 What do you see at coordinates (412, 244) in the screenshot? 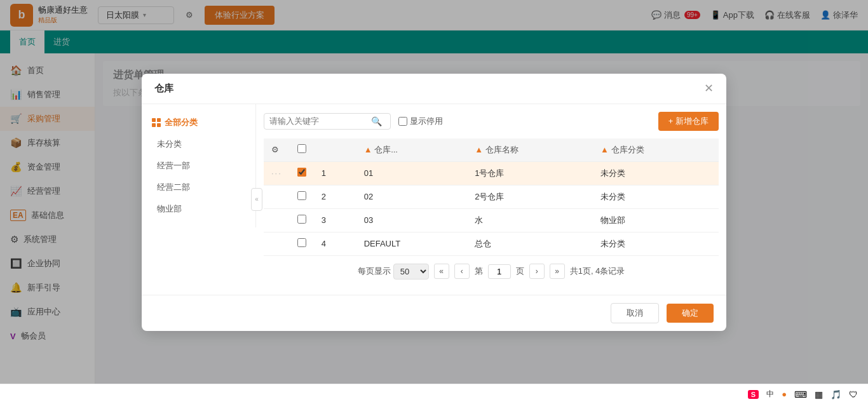
I see `row-code: DEFAULT` at bounding box center [412, 244].